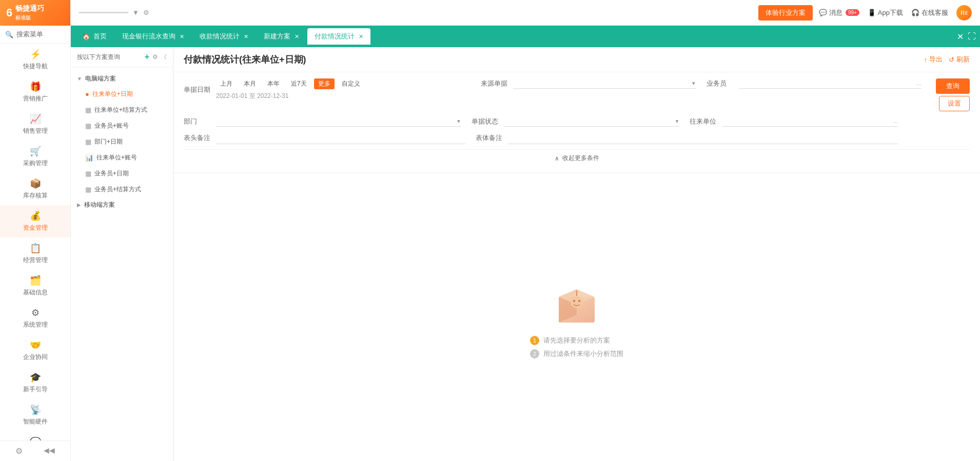  Describe the element at coordinates (577, 158) in the screenshot. I see `collapse-conditions-button: ∧ 收起更多条件` at that location.